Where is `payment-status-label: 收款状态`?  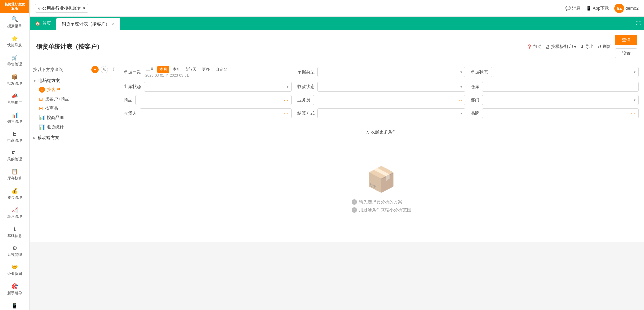
payment-status-label: 收款状态 is located at coordinates (306, 87).